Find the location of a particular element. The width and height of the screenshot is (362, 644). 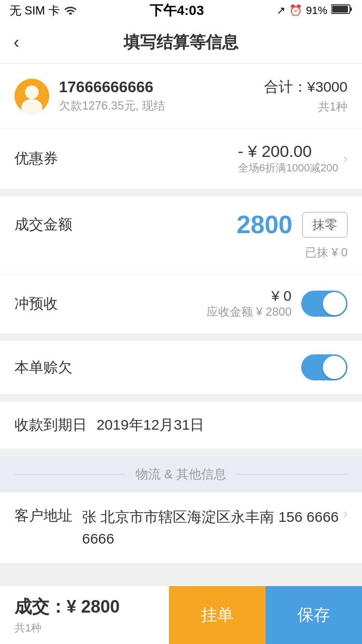

amount-section: 成交金额 2800 抹零 已抹 ¥ 0 is located at coordinates (181, 235).